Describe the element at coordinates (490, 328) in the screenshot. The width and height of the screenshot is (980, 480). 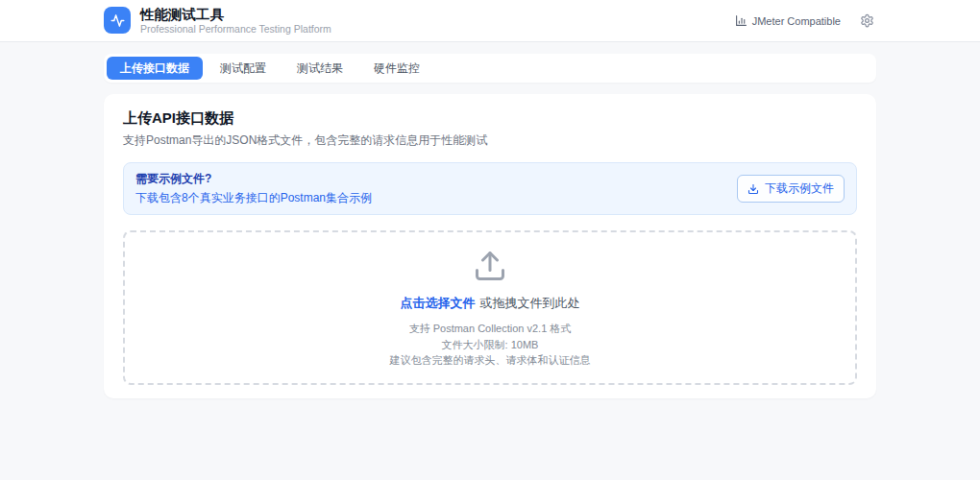
I see `hint-format: 支持 Postman Collection v2.1 格式` at that location.